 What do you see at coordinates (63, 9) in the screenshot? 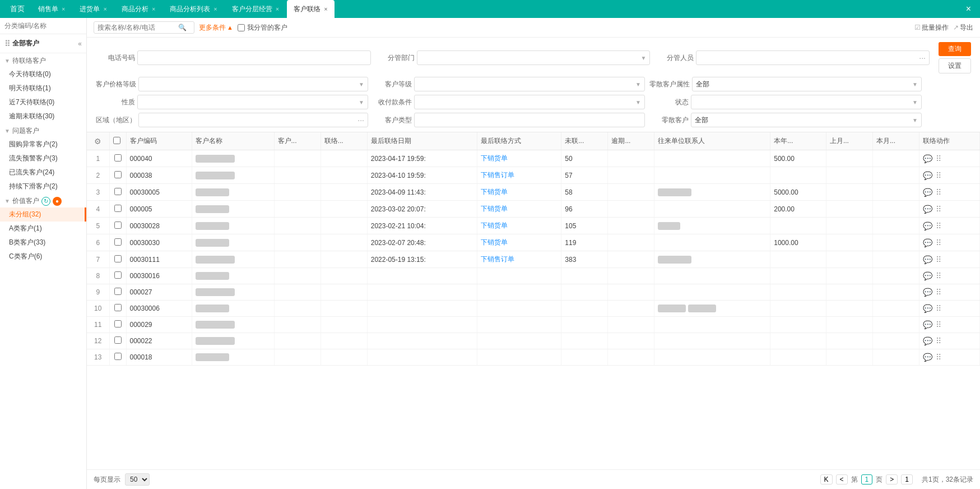
I see `close-sales-order-icon: ×` at bounding box center [63, 9].